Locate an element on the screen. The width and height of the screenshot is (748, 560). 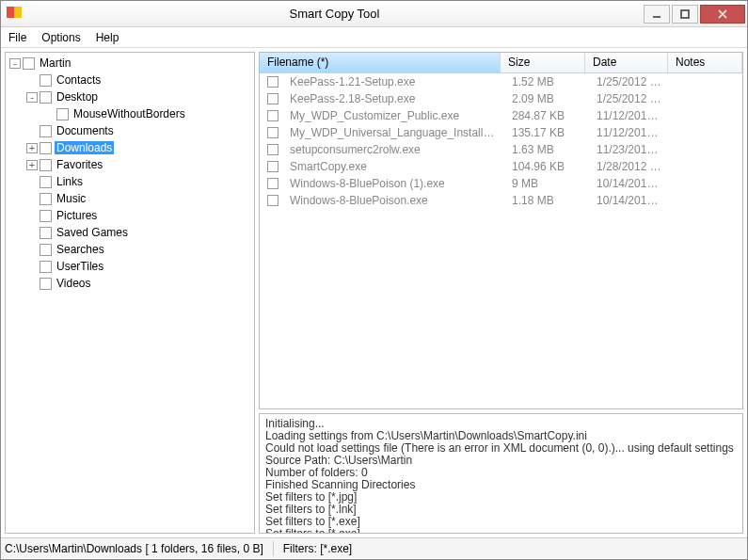
tree-item: Pictures is located at coordinates (130, 216).